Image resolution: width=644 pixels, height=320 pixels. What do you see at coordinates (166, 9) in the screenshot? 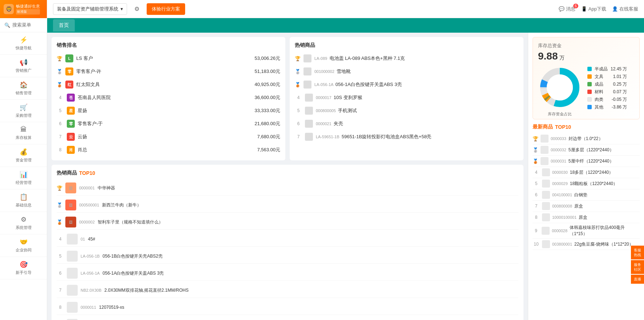
I see `trial-button: 体验行业方案` at bounding box center [166, 9].